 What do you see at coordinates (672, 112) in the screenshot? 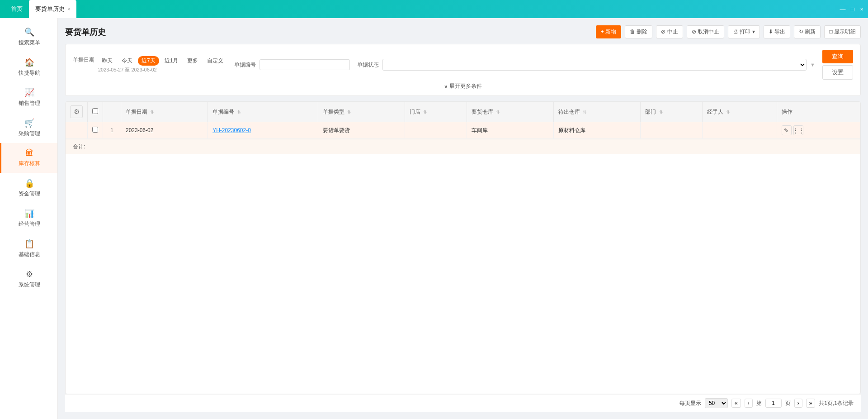
I see `col-department: 部门 ⇅` at bounding box center [672, 112].